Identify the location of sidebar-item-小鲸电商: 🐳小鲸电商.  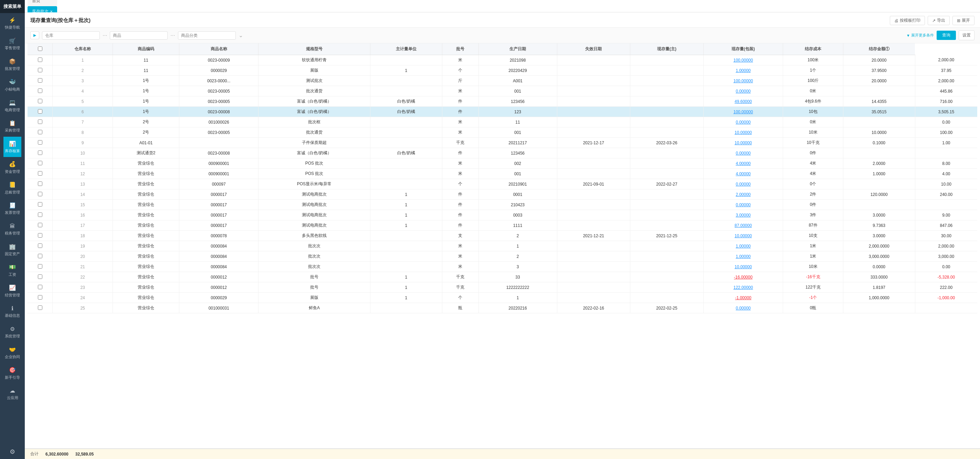
(12, 85).